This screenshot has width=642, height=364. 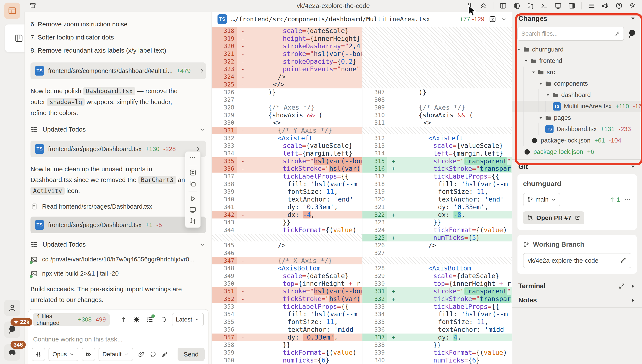 I want to click on discord-button: 346, so click(x=12, y=352).